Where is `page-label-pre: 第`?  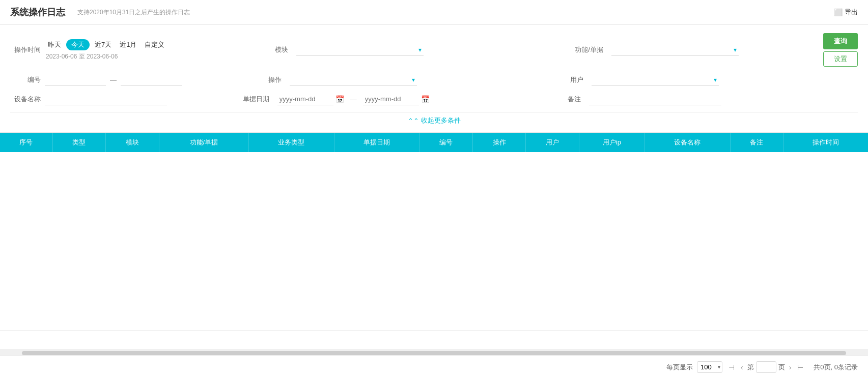
page-label-pre: 第 is located at coordinates (750, 367).